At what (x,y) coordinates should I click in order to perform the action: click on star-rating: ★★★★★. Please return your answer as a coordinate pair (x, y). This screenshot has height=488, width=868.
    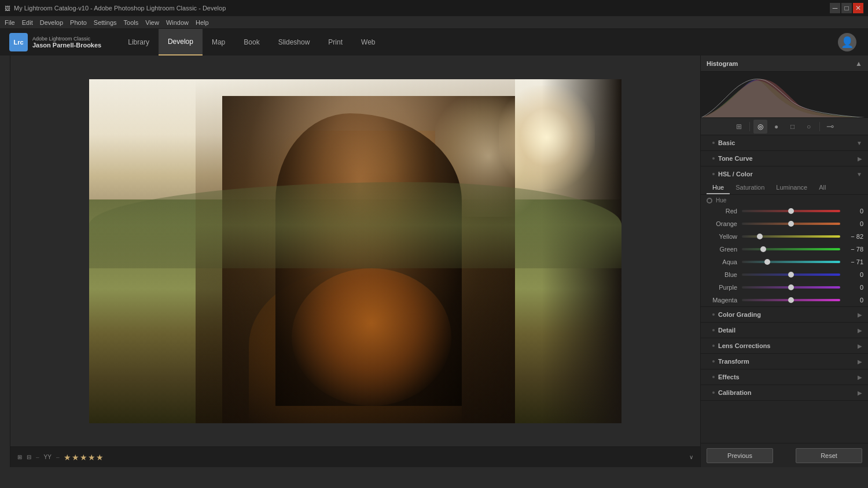
    Looking at the image, I should click on (84, 457).